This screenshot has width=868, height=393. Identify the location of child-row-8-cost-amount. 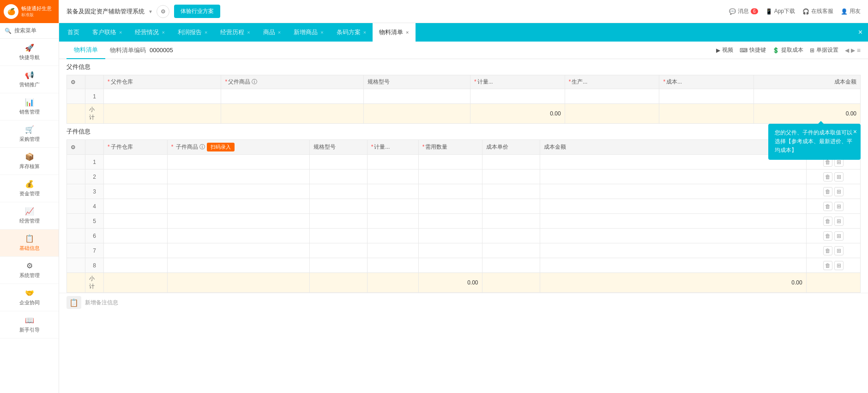
(673, 266).